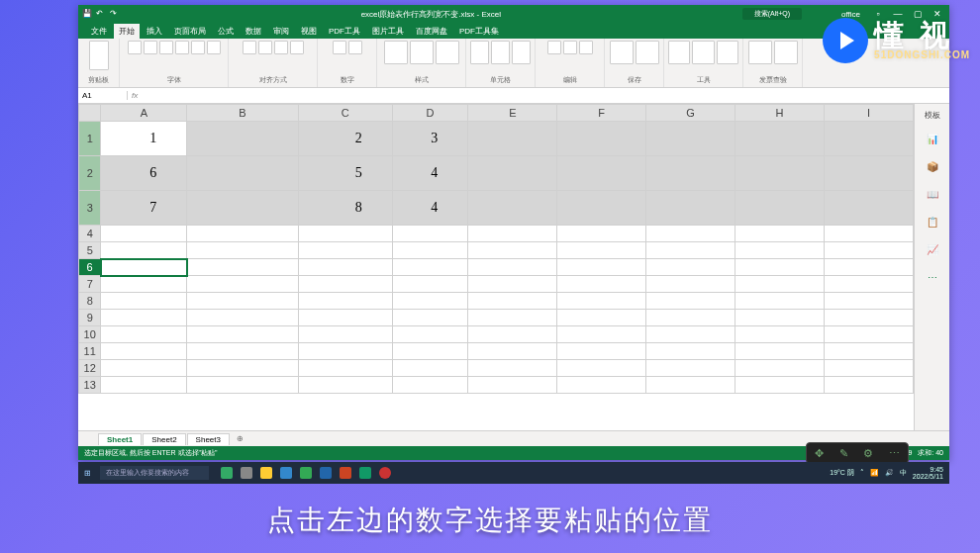 The height and width of the screenshot is (553, 980). What do you see at coordinates (226, 32) in the screenshot?
I see `menu-formula: 公式` at bounding box center [226, 32].